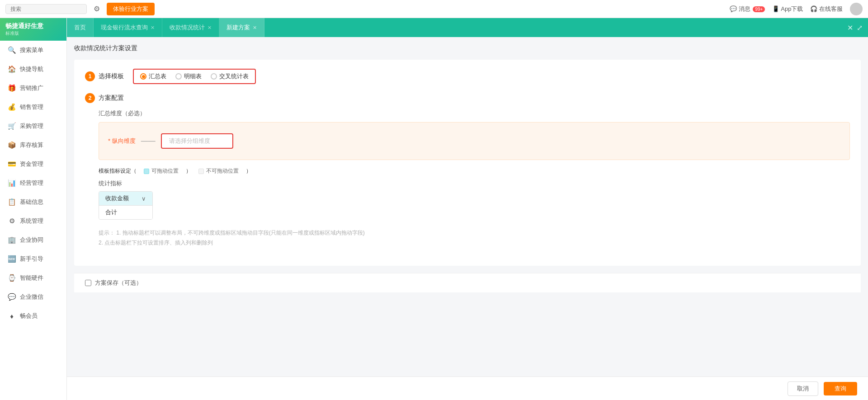 This screenshot has height=400, width=868. What do you see at coordinates (474, 194) in the screenshot?
I see `indicator-section: 模板指标设定（ 可拖动位置 ） 不可拖动位置` at bounding box center [474, 194].